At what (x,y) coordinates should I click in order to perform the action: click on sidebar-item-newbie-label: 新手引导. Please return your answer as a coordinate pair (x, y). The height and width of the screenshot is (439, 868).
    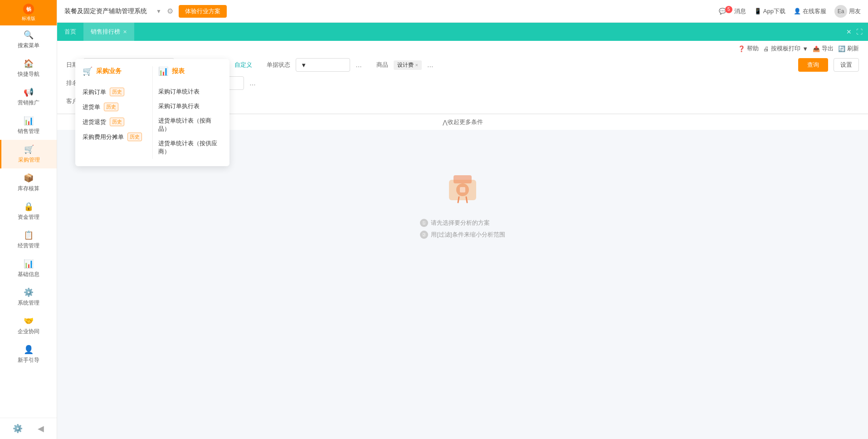
    Looking at the image, I should click on (29, 360).